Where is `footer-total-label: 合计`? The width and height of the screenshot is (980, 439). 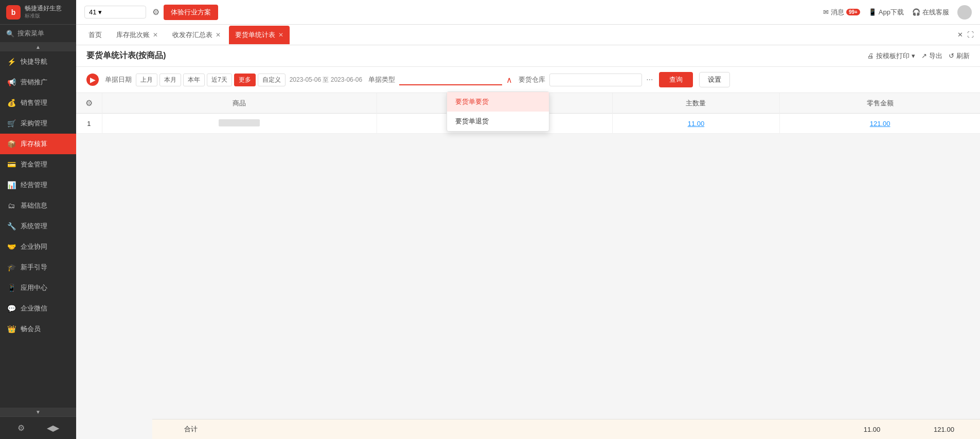 footer-total-label: 合计 is located at coordinates (191, 429).